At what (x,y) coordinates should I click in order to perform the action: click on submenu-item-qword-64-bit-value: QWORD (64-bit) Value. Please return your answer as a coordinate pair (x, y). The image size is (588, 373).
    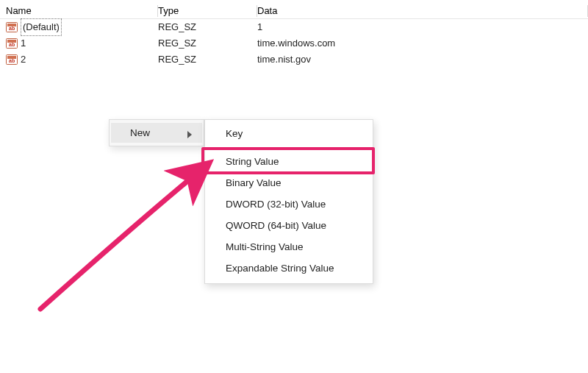
    Looking at the image, I should click on (289, 225).